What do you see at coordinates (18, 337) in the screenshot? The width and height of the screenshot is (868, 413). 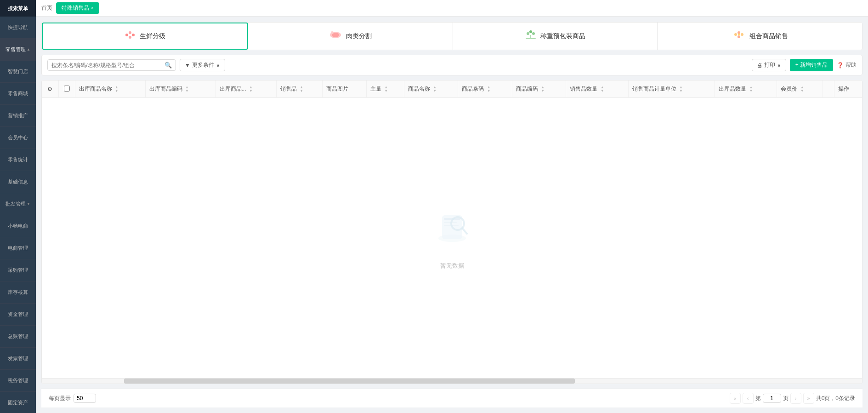 I see `sidebar-item-general-ledger: 总账管理` at bounding box center [18, 337].